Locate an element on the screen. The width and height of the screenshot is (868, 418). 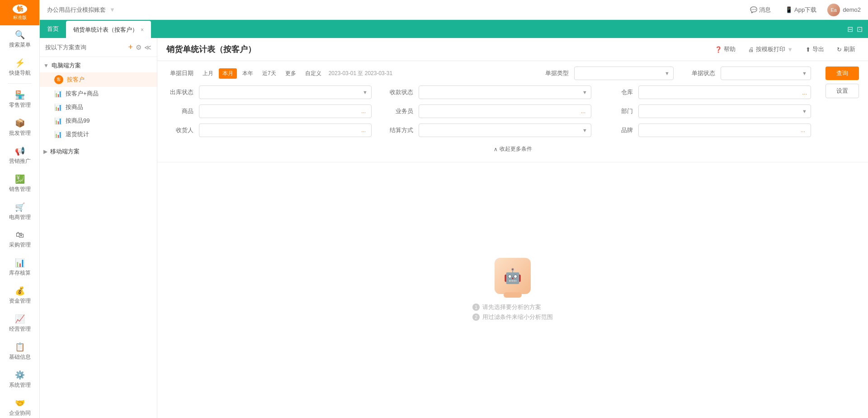
sidebar-item-sales: 💹 销售管理 is located at coordinates (20, 184).